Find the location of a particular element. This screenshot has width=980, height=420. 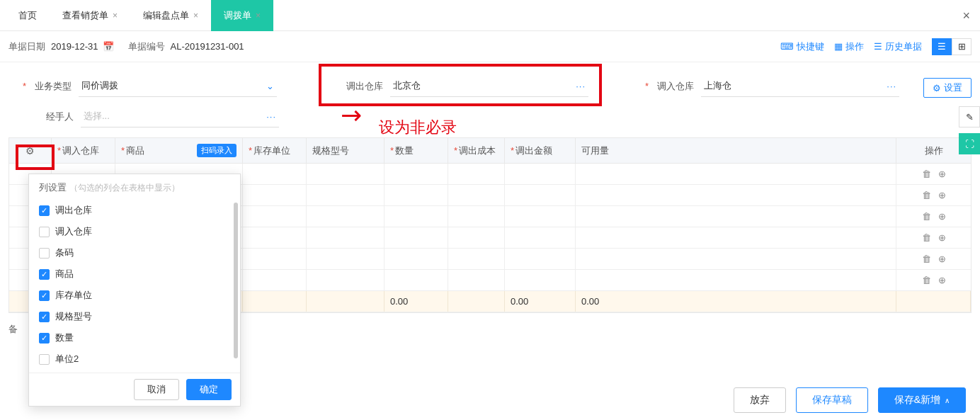

doc-no-value: AL-20191231-001 is located at coordinates (207, 47).